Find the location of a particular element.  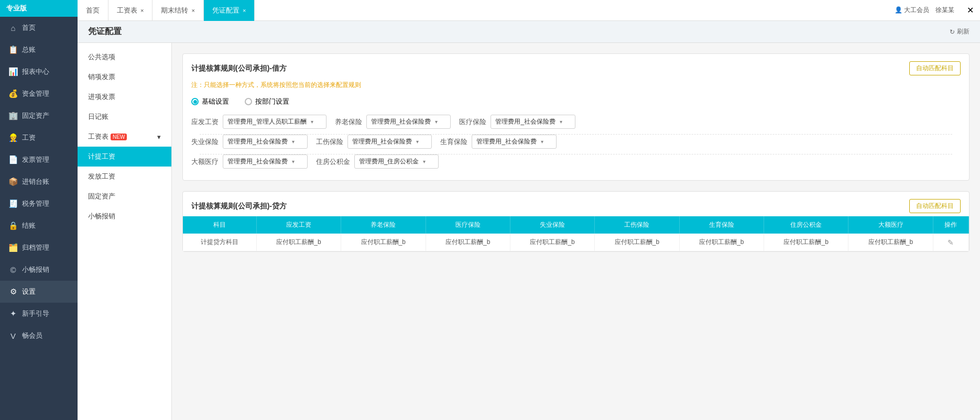

credit-col-3: 医疗保险 is located at coordinates (467, 225).